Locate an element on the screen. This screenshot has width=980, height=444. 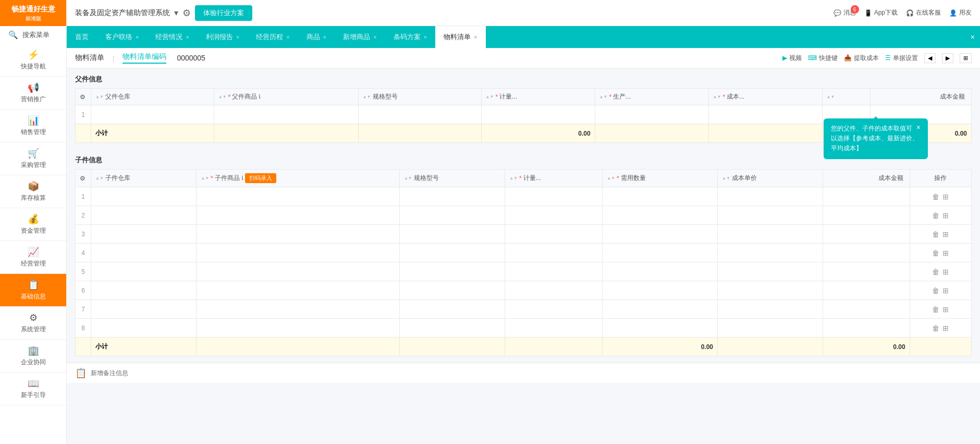
tab-operations: 经营情况 × is located at coordinates (172, 37).